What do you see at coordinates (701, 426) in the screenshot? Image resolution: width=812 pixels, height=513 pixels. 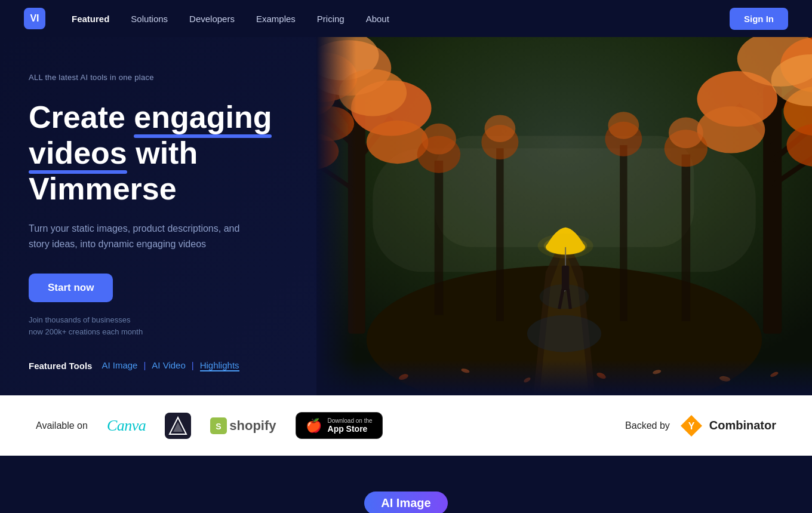 I see `partners-right: Backed by Y Combinator` at bounding box center [701, 426].